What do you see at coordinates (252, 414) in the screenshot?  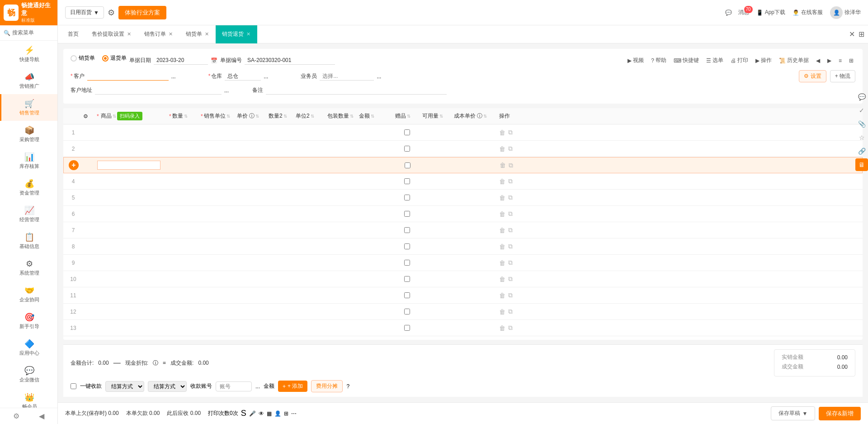 I see `voice-icon: 🎤` at bounding box center [252, 414].